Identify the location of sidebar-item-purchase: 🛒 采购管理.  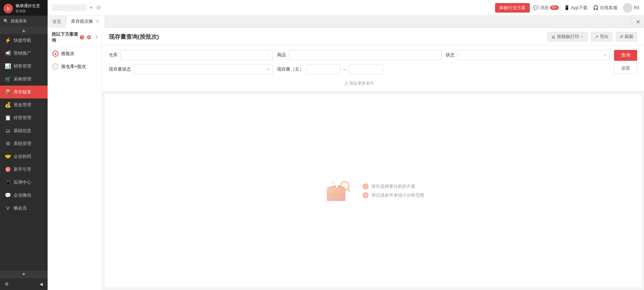
(24, 79).